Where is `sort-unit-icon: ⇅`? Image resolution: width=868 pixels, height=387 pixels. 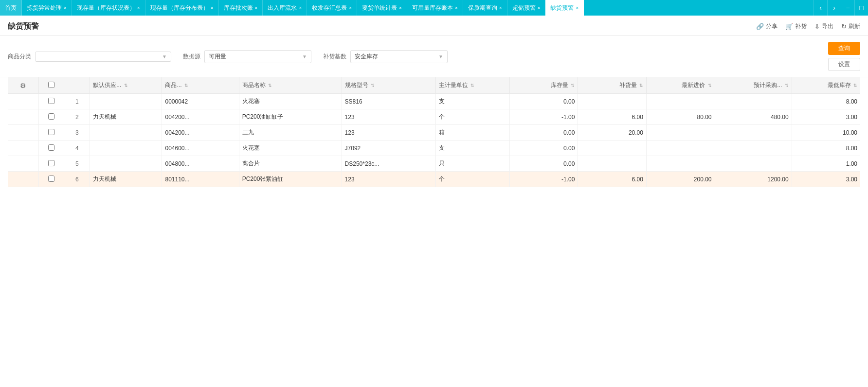
sort-unit-icon: ⇅ is located at coordinates (472, 86).